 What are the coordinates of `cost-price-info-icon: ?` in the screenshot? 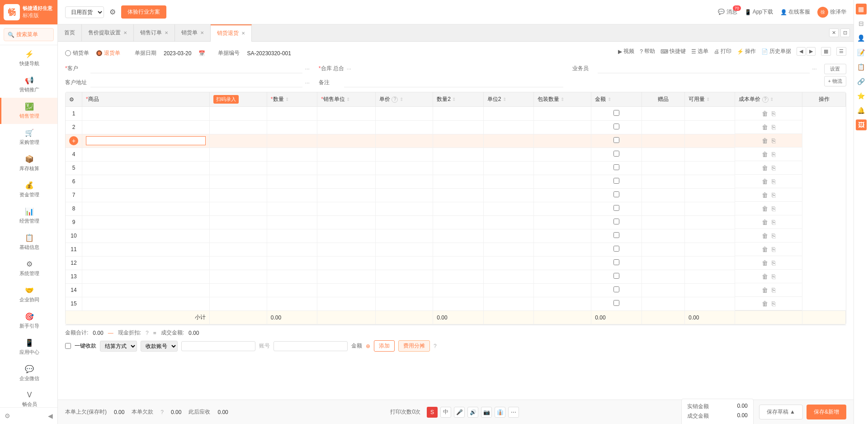 It's located at (765, 100).